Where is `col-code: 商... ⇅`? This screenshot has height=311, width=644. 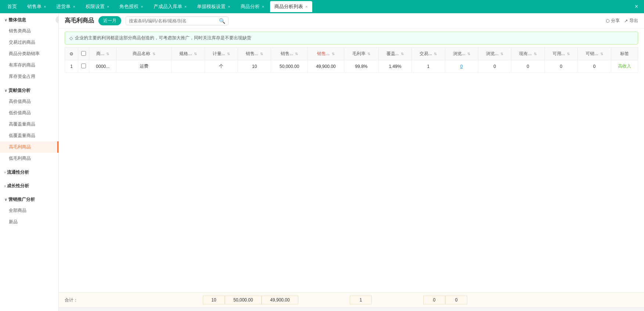 col-code: 商... ⇅ is located at coordinates (103, 54).